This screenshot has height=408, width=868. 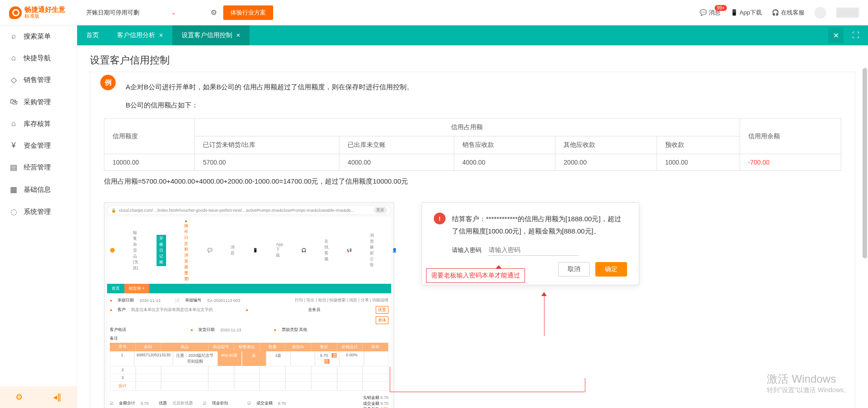 I want to click on account-date-select: 开账日期可停用可删 ⌄, so click(x=145, y=13).